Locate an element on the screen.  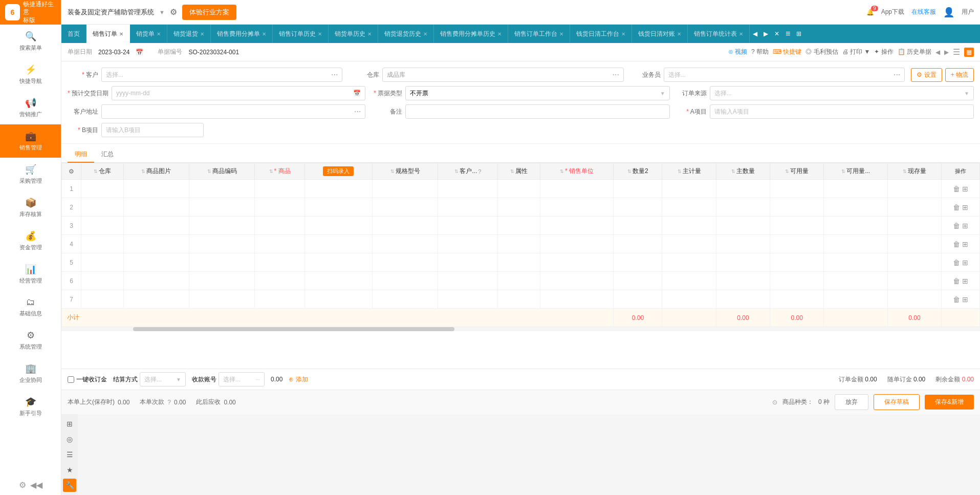
row-6-unit is located at coordinates (577, 281).